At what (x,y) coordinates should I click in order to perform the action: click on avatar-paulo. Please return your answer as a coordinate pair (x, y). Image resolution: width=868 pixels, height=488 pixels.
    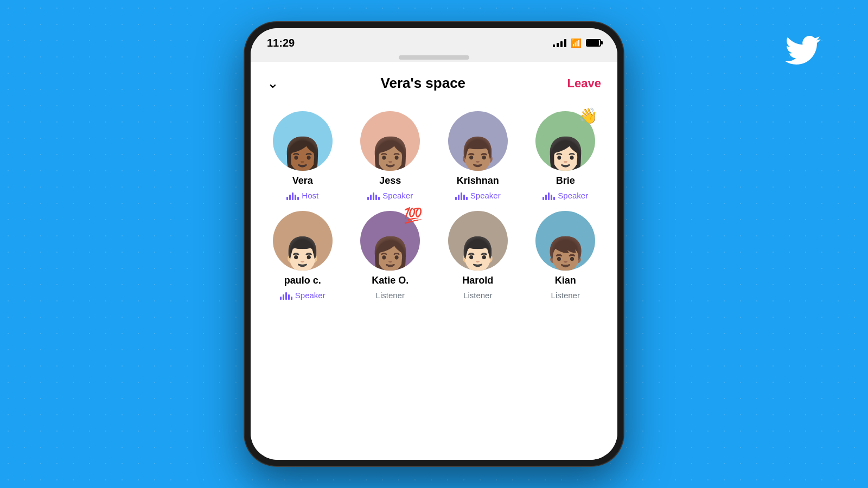
    Looking at the image, I should click on (303, 241).